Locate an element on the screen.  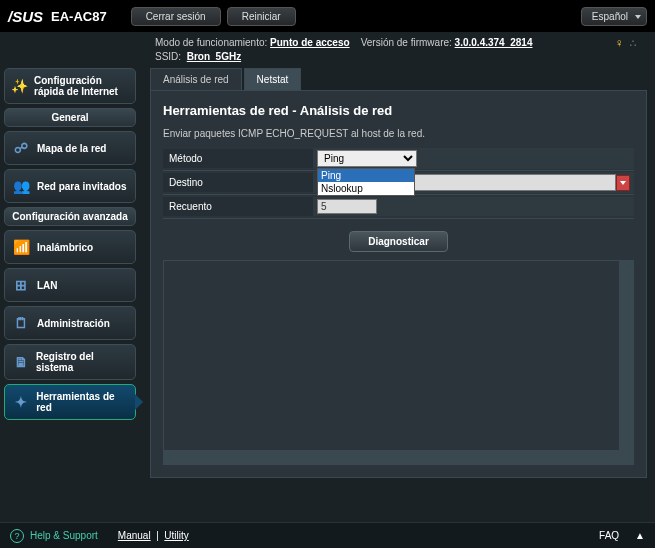
count-label: Recuento is located at coordinates (238, 206).